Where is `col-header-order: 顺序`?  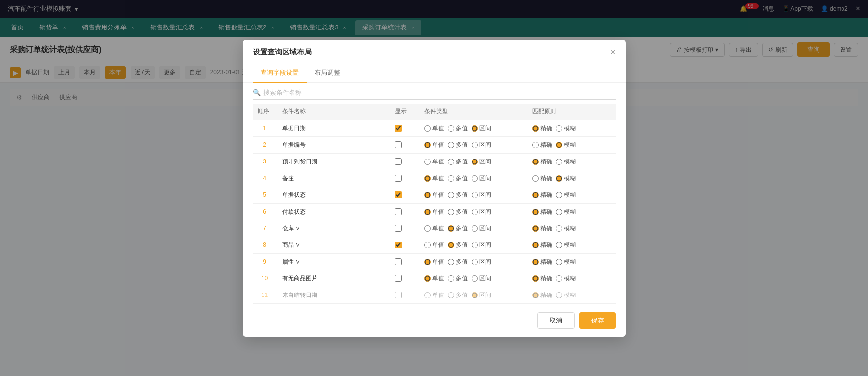 col-header-order: 顺序 is located at coordinates (265, 108).